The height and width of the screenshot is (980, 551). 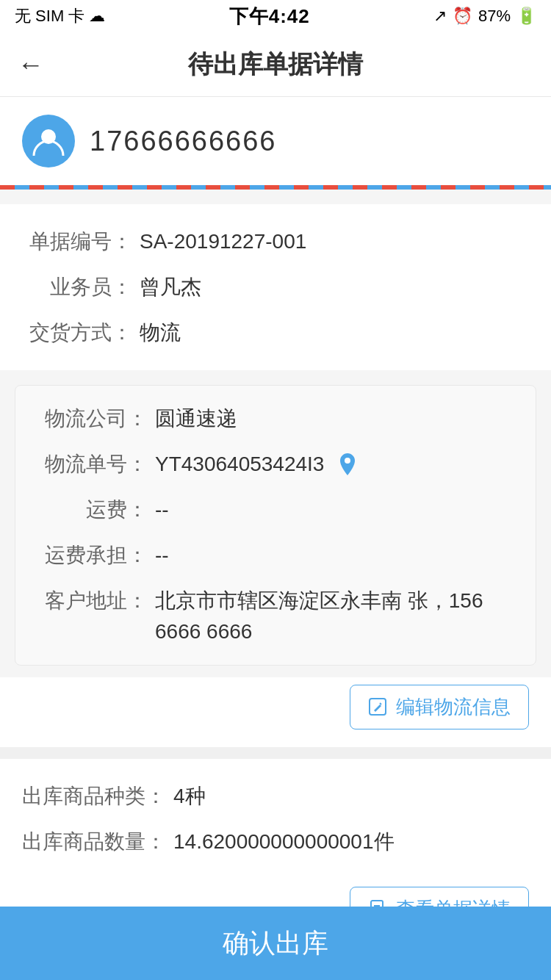 What do you see at coordinates (453, 707) in the screenshot?
I see `edit-logistics-label: 编辑物流信息` at bounding box center [453, 707].